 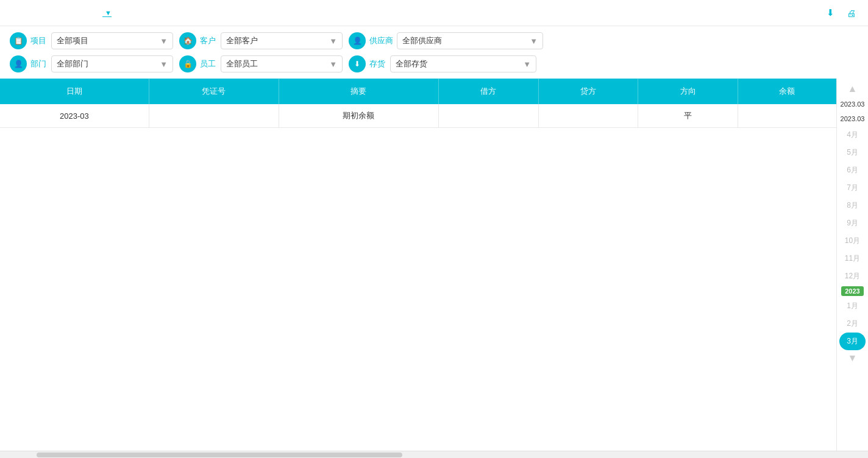 I want to click on cell-direction: 平, so click(x=688, y=116).